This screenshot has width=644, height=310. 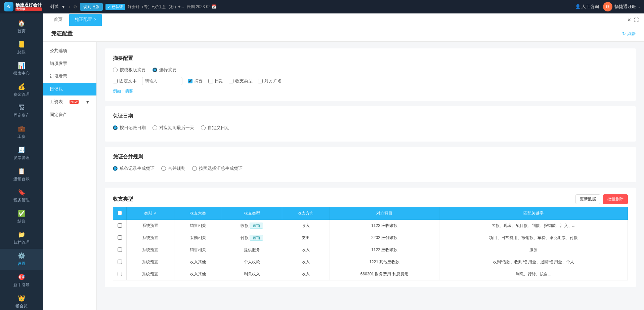 I want to click on sidebar-item-checkout: ✅ 结账, so click(x=22, y=217).